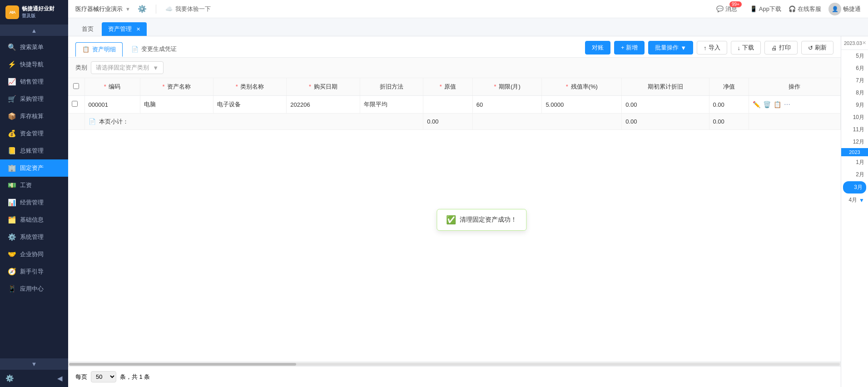  I want to click on select-all-checkbox, so click(76, 86).